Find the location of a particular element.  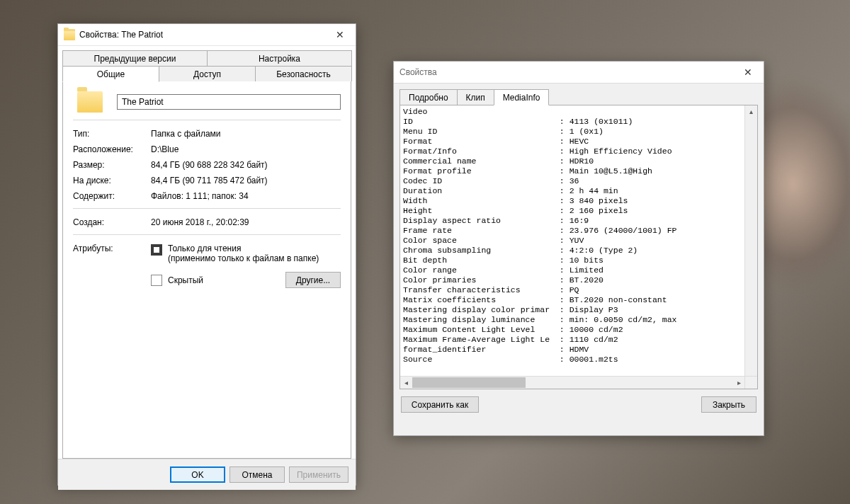

resize-grip-icon is located at coordinates (751, 382).